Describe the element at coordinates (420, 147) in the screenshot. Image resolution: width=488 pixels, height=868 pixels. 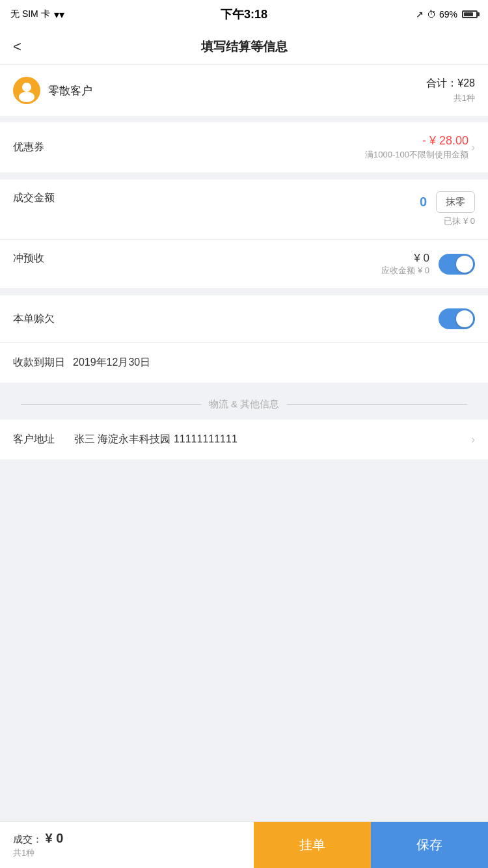
I see `coupon-right: - ¥ 28.00 满1000-100不限制使用金额 ›` at that location.